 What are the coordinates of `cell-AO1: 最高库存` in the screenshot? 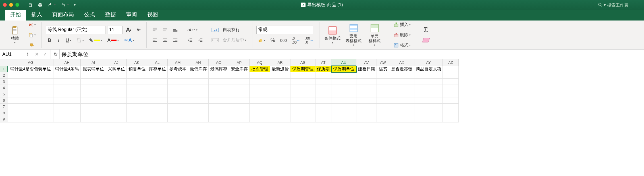 It's located at (219, 69).